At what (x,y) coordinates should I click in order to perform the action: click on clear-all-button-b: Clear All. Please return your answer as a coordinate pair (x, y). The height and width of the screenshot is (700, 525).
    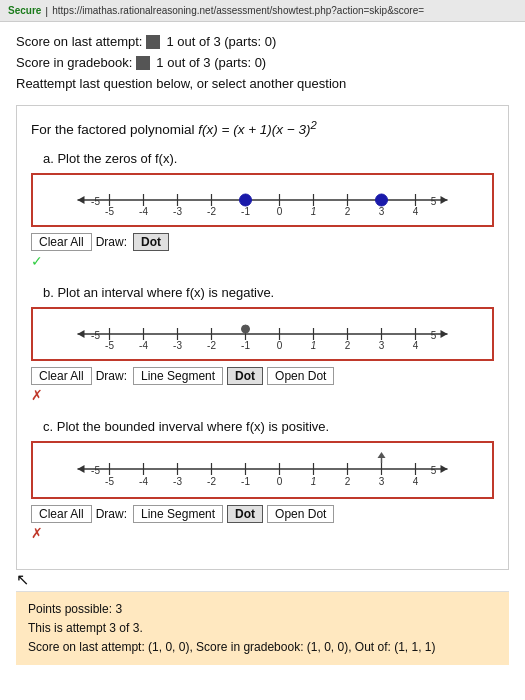
    Looking at the image, I should click on (62, 376).